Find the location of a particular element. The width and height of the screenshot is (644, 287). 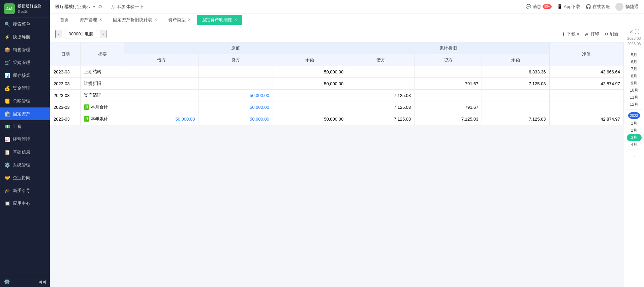

table-row: 2023-03 资产清理 50,000.00 7,125.03 is located at coordinates (337, 96).